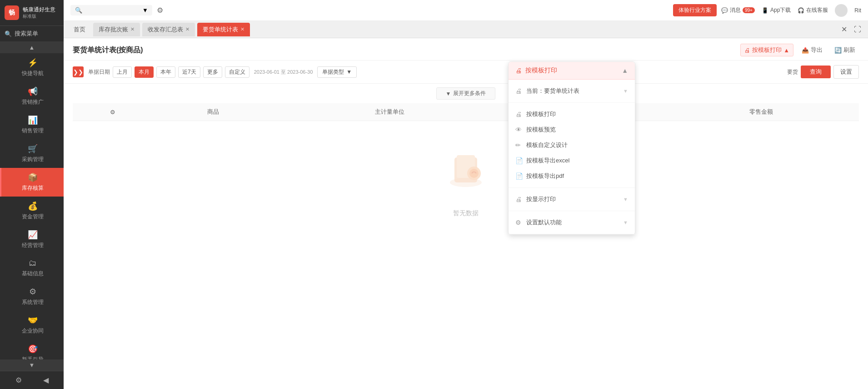 This screenshot has height=389, width=868. What do you see at coordinates (33, 102) in the screenshot?
I see `sidebar-label-marketing: 营销推广` at bounding box center [33, 102].